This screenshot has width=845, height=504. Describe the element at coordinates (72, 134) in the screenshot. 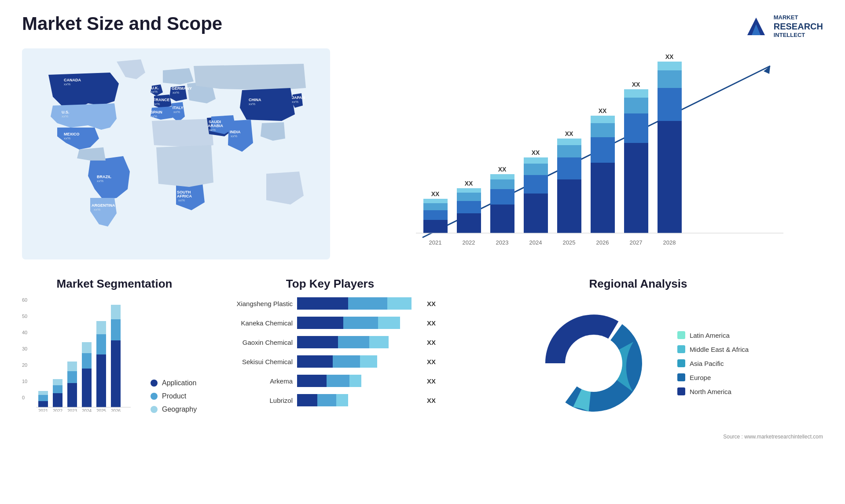

I see `svg-text: MEXICO` at that location.